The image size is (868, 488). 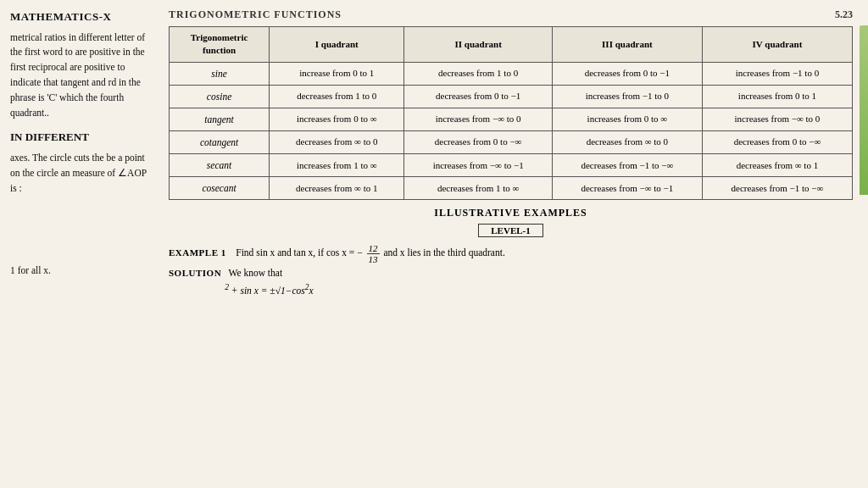 I want to click on q1-cell: increases from 1 to ∞, so click(x=337, y=166).